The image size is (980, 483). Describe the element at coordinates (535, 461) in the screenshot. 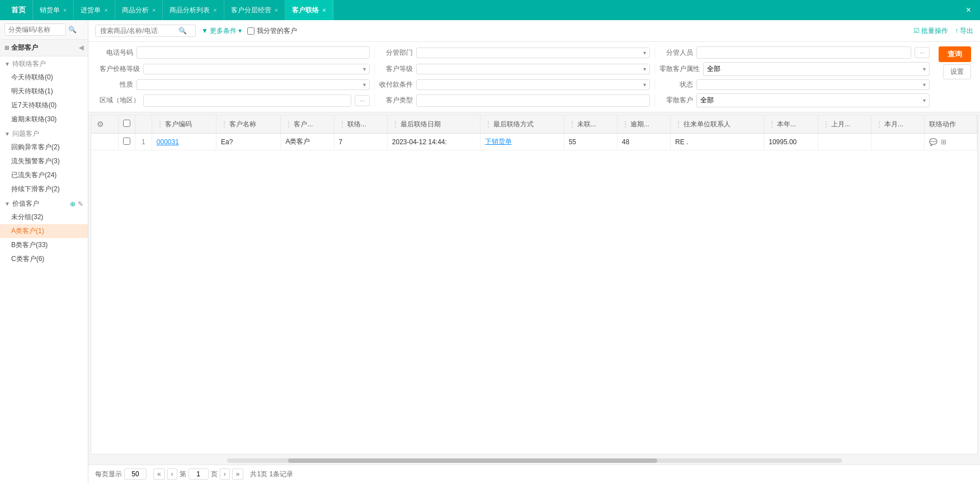

I see `horizontal-scrollbar-track` at that location.